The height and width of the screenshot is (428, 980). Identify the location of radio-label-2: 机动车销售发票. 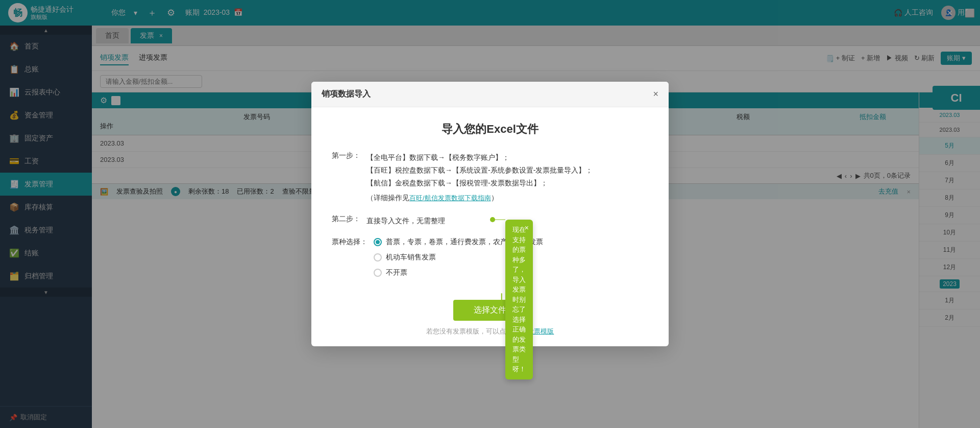
(411, 257).